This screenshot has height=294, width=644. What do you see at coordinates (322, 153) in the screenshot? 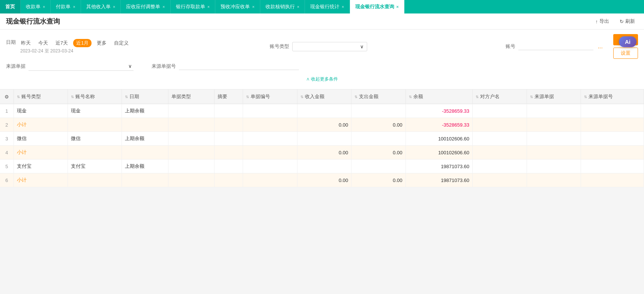
I see `table-row: 4 小计 0.00 0.00 100102606.60` at bounding box center [322, 153].